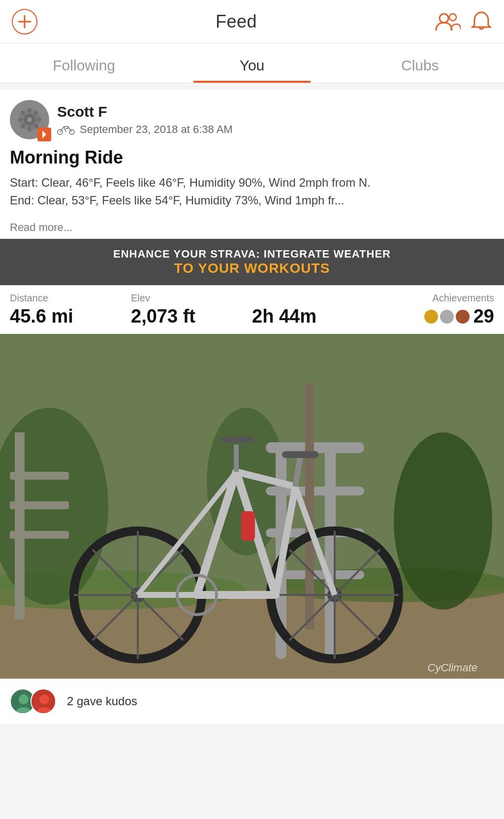  I want to click on people-icon, so click(448, 22).